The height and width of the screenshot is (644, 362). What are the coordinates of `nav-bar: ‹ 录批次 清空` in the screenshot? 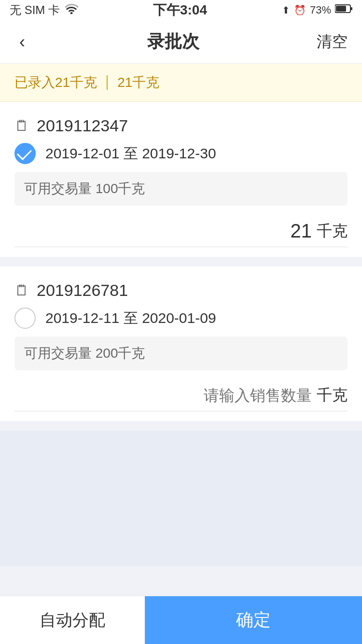 It's located at (181, 42).